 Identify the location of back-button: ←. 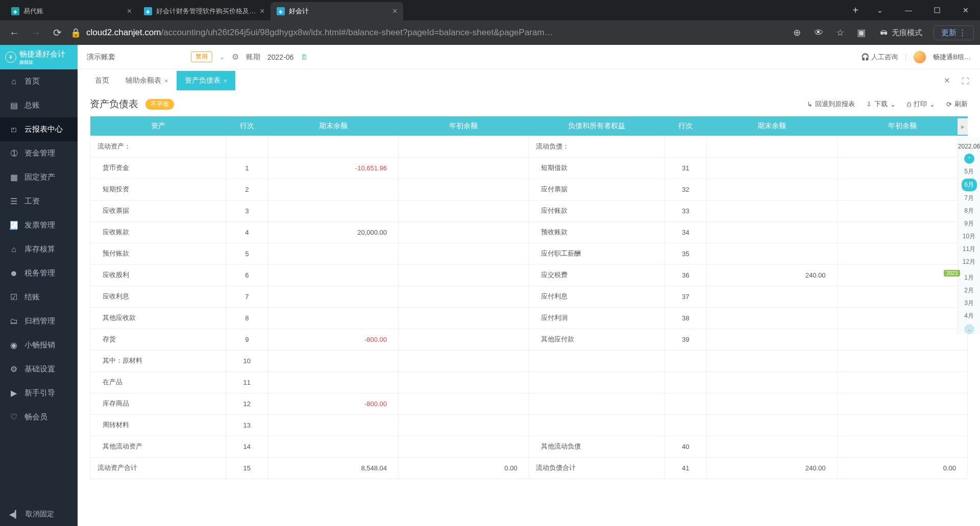
(14, 33).